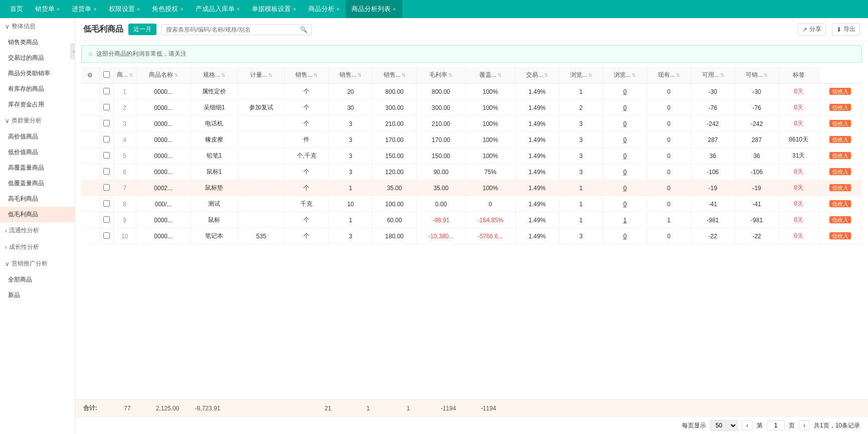  I want to click on sidebar-item-low-margin: 低毛利商品, so click(37, 215).